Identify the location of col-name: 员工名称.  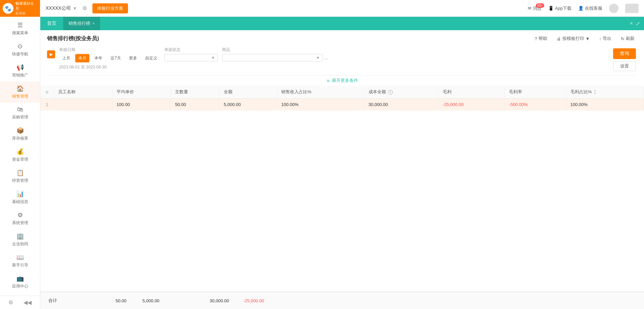
(83, 92).